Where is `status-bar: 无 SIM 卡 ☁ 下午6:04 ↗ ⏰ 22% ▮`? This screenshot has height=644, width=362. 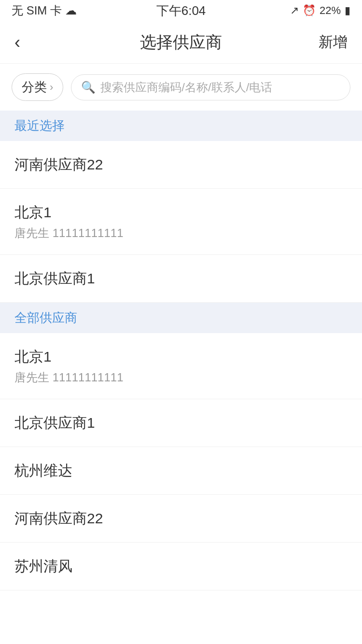 status-bar: 无 SIM 卡 ☁ 下午6:04 ↗ ⏰ 22% ▮ is located at coordinates (181, 11).